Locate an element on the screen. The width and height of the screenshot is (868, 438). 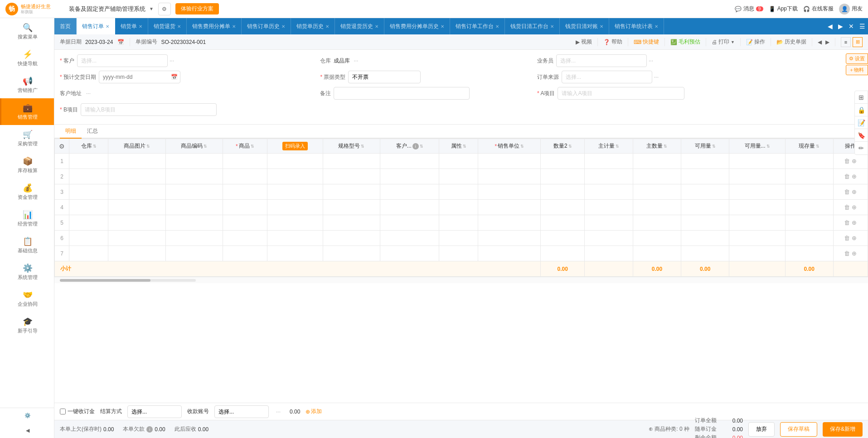
delivery-calendar-icon: 📅 is located at coordinates (174, 77).